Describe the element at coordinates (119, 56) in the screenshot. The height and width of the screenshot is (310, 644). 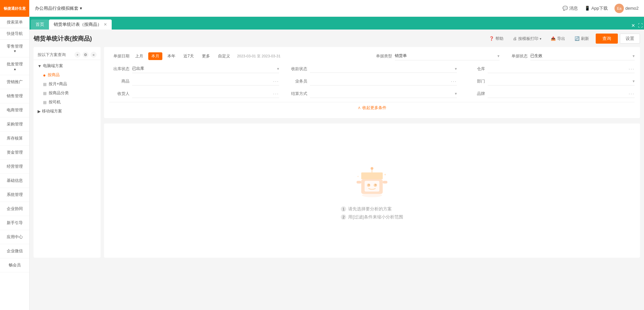
I see `date-filter-label: 单据日期` at that location.